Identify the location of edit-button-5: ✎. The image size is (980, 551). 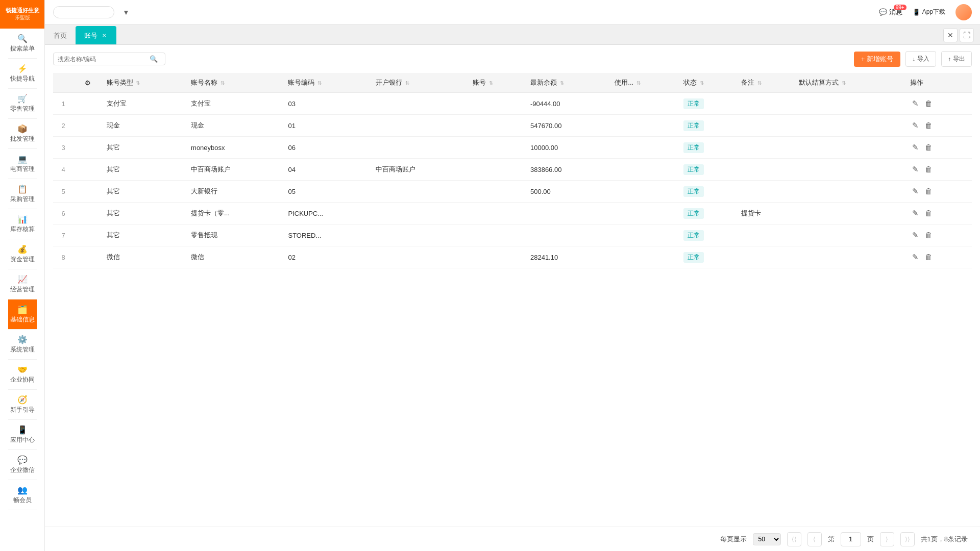
(916, 213).